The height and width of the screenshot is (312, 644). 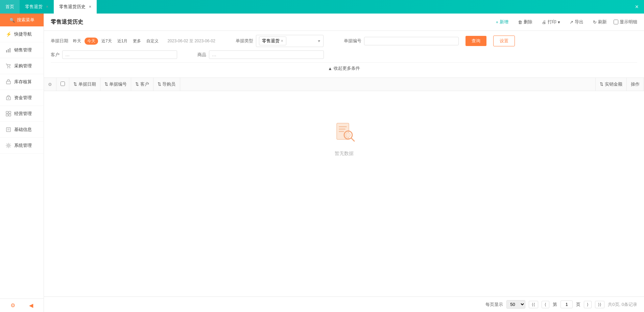 What do you see at coordinates (214, 55) in the screenshot?
I see `goods-placeholder: …` at bounding box center [214, 55].